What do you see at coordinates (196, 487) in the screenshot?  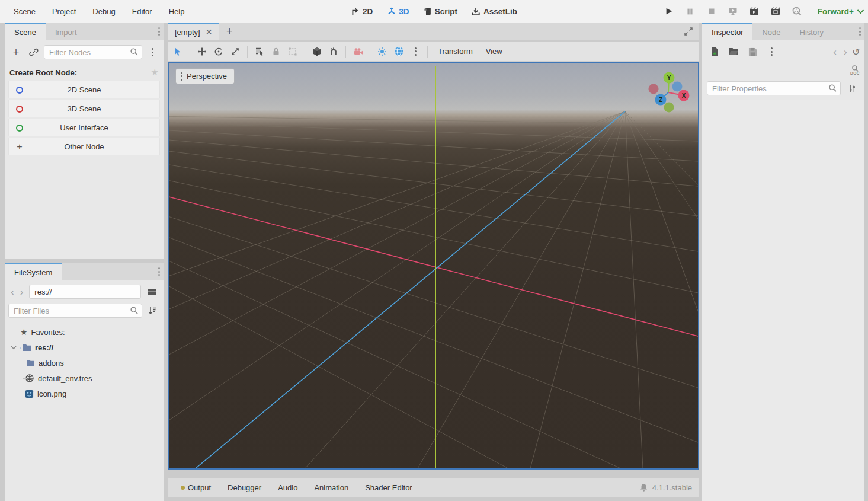 I see `bottom-tab-output: Output` at bounding box center [196, 487].